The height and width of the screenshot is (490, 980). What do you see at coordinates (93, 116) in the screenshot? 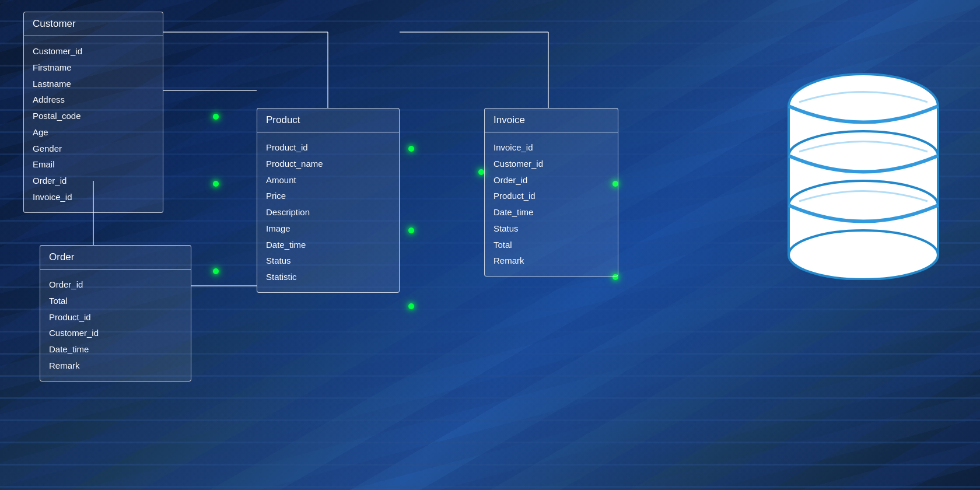
I see `field-postal-code: Postal_code` at bounding box center [93, 116].